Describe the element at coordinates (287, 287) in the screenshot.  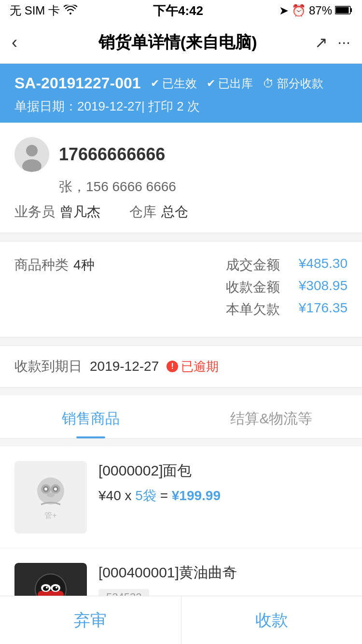
I see `collected-amount-line: 收款金额 ¥308.95` at that location.